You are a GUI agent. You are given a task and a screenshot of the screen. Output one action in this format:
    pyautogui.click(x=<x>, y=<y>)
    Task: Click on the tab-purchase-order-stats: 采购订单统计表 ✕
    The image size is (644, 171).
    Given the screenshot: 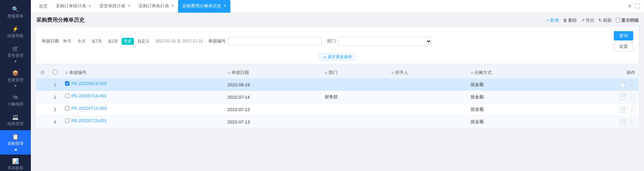 What is the action you would take?
    pyautogui.click(x=73, y=6)
    